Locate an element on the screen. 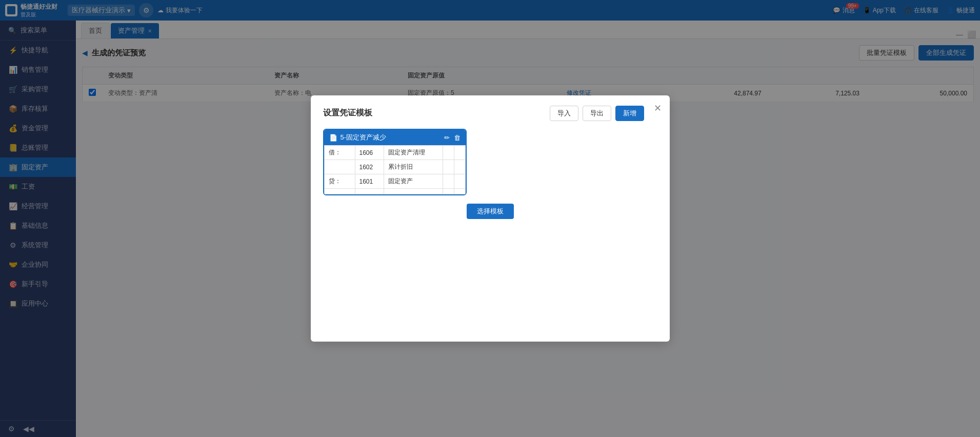 The width and height of the screenshot is (980, 437). entry-direction-2: 贷： is located at coordinates (339, 182).